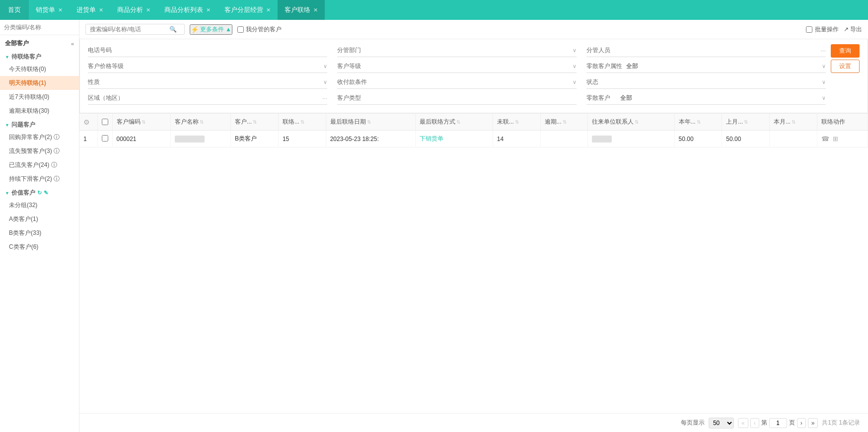 This screenshot has height=432, width=868. Describe the element at coordinates (822, 30) in the screenshot. I see `batch-op-btn: 批量操作` at that location.